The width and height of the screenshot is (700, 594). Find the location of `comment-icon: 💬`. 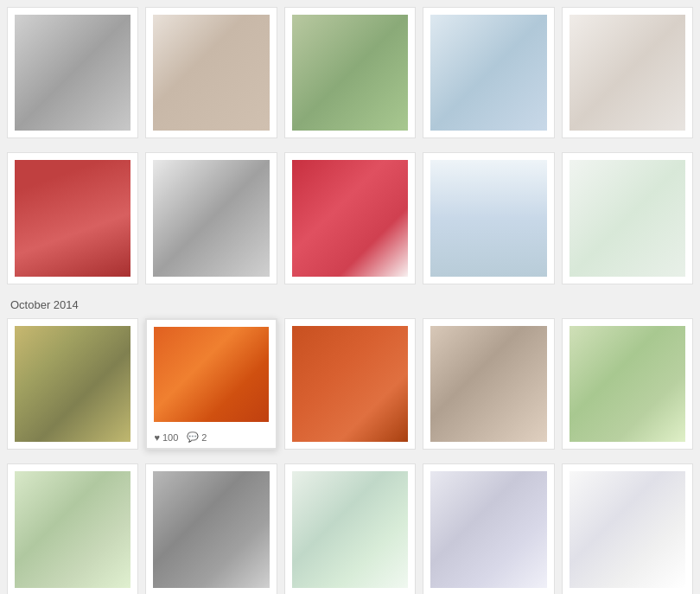

comment-icon: 💬 is located at coordinates (193, 438).